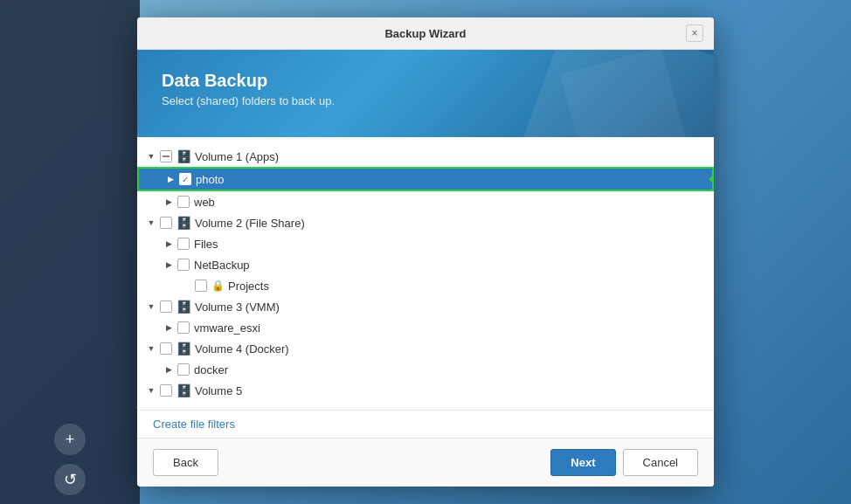  Describe the element at coordinates (185, 179) in the screenshot. I see `checkbox-photo: ✓` at that location.